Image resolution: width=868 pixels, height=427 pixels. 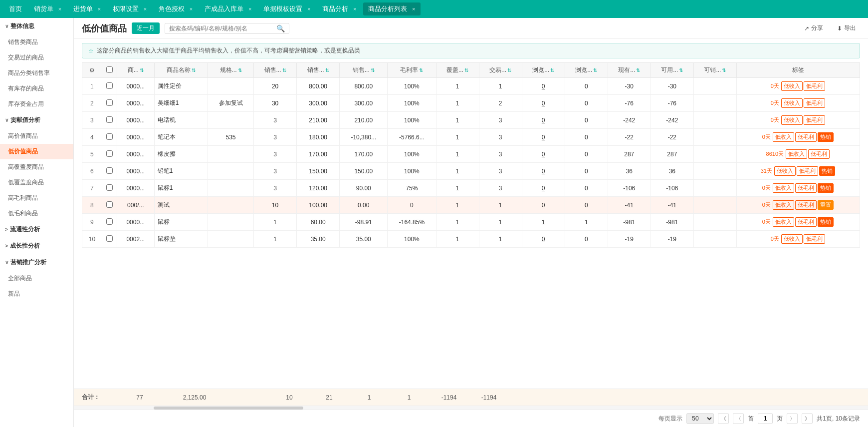 I want to click on last-page-button: 》, so click(x=807, y=419).